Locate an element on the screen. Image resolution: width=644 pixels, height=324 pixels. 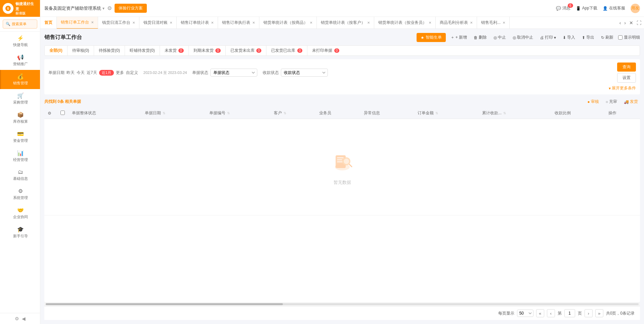
query-btn: 查询 is located at coordinates (627, 67).